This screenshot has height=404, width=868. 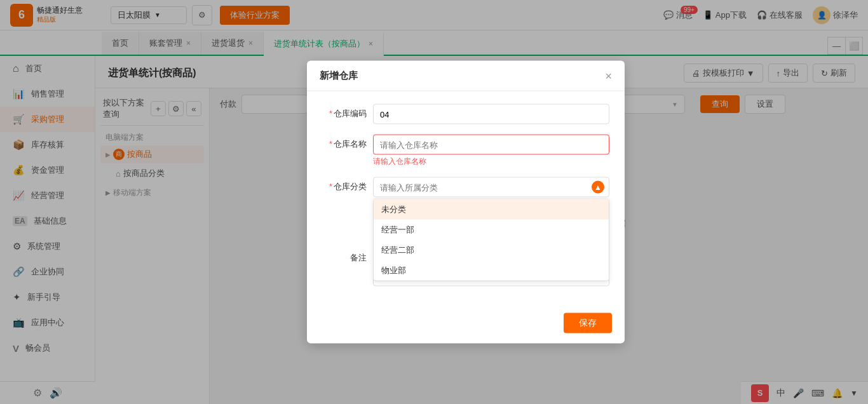 I want to click on modal-footer: 保存, so click(x=466, y=325).